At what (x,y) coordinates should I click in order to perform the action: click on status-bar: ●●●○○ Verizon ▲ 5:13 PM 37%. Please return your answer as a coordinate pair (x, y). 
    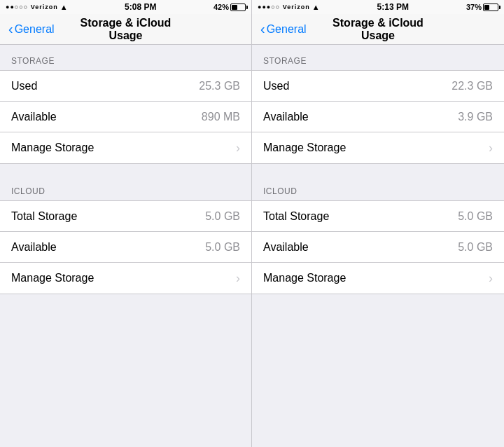
    Looking at the image, I should click on (378, 7).